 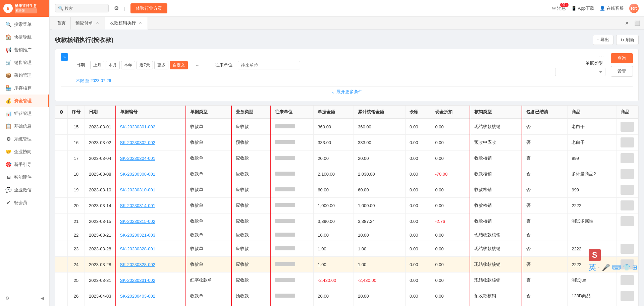 What do you see at coordinates (151, 143) in the screenshot?
I see `td-voucher-no: SK-20230302-002` at bounding box center [151, 143].